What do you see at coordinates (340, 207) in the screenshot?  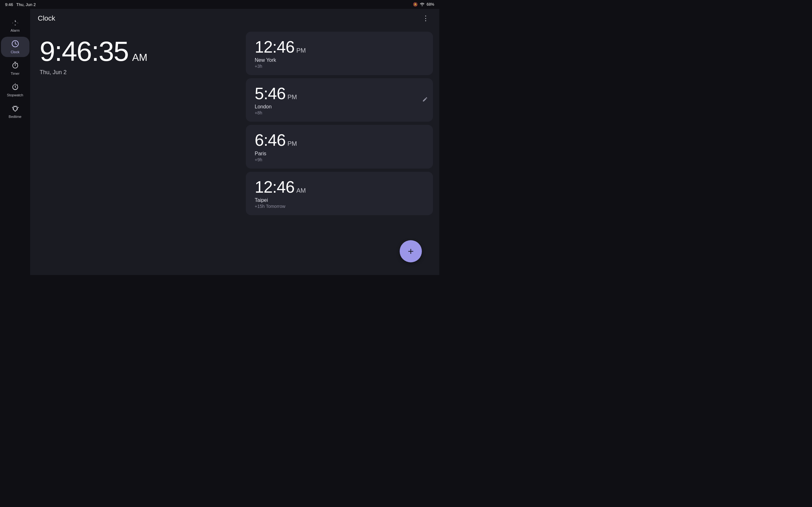 I see `taipei-offset: +15h Tomorrow` at bounding box center [340, 207].